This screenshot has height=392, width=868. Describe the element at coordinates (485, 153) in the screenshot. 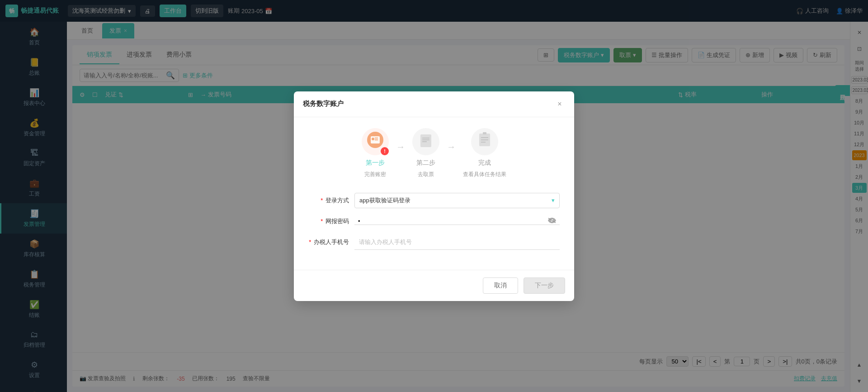

I see `step-3: 完成 查看具体任务结果` at that location.